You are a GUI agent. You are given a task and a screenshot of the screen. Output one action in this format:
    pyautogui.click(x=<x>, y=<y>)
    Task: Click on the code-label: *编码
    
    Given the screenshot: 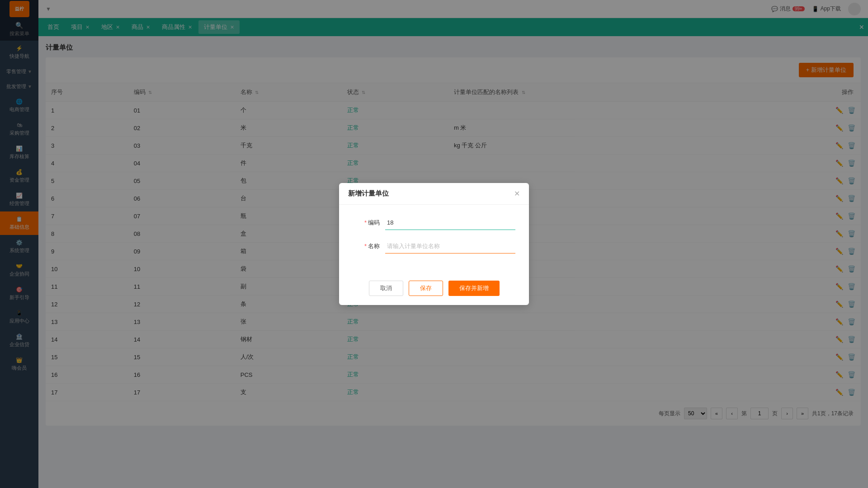 What is the action you would take?
    pyautogui.click(x=366, y=223)
    